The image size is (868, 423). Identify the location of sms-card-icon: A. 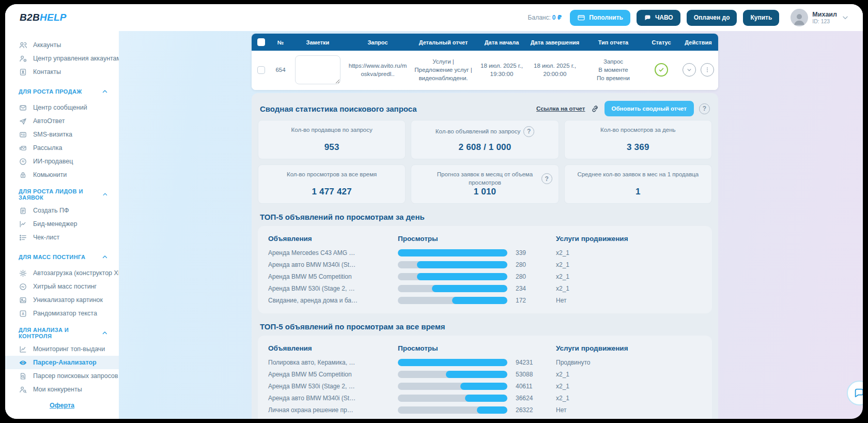
(23, 134).